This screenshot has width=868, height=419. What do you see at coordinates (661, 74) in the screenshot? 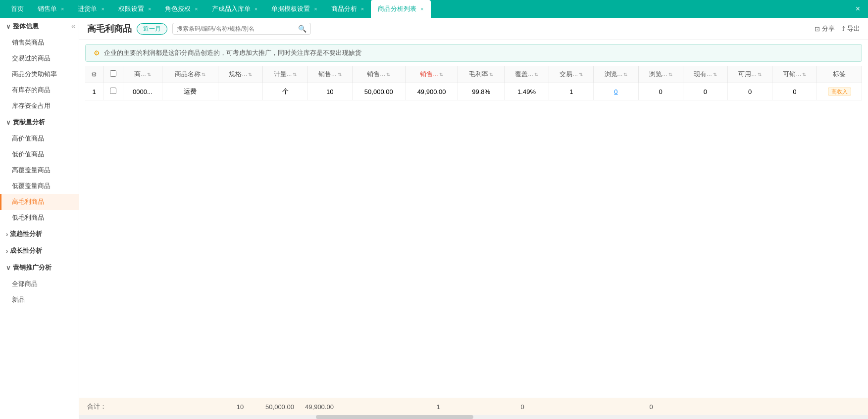
I see `col-views2: 浏览...⇅` at bounding box center [661, 74].